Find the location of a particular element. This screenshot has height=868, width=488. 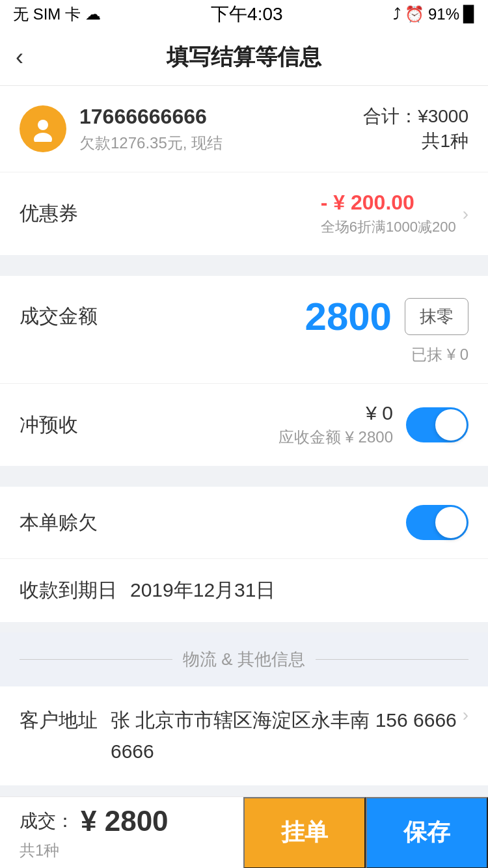

alarm-icon: ⏰ is located at coordinates (414, 14).